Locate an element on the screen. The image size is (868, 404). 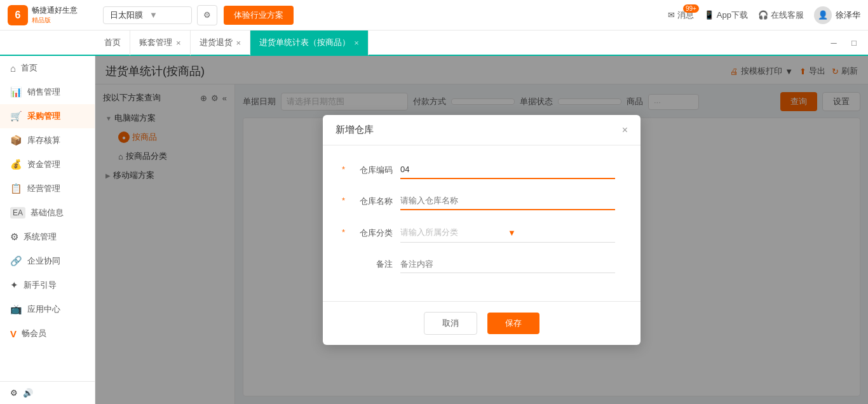
sidebar-bottom: ⚙ 🔊 is located at coordinates (47, 393).